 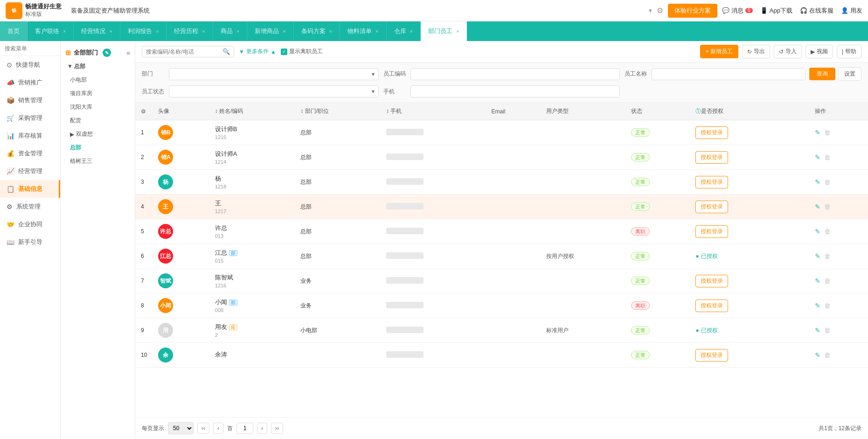 I want to click on dept-item-shenyang: 沈阳大库, so click(x=98, y=107).